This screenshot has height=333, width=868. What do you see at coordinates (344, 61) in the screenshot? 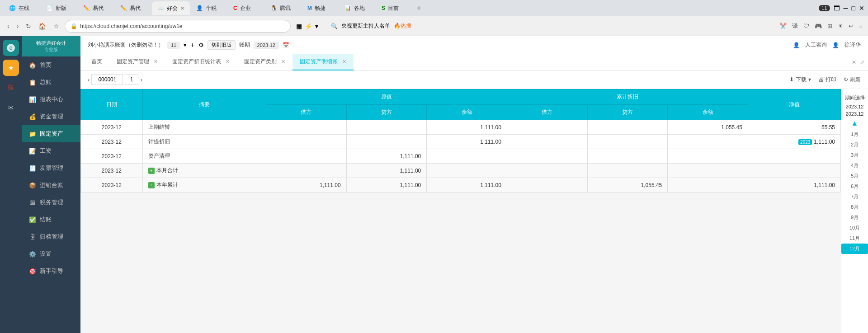
I see `page-tab-close-4: ✕` at bounding box center [344, 61].